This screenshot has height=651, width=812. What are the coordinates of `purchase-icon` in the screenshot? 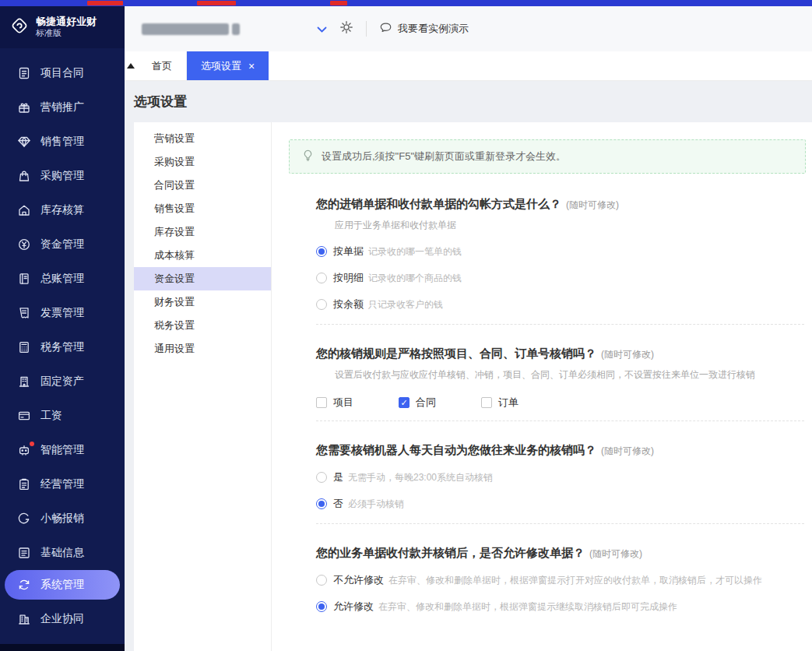 It's located at (24, 176).